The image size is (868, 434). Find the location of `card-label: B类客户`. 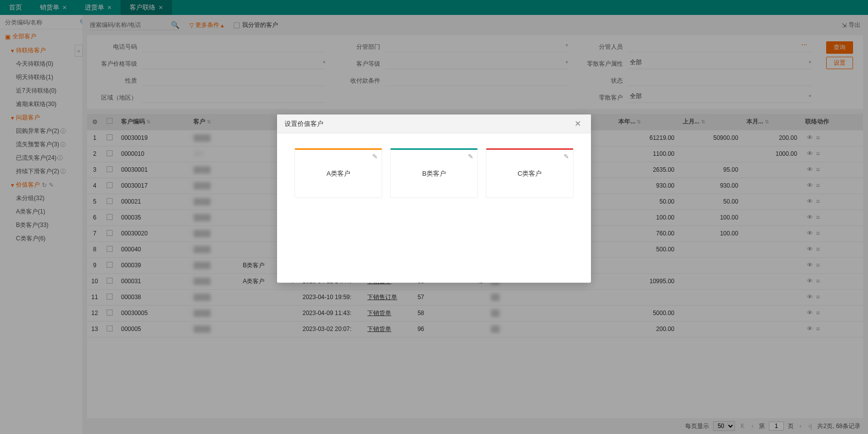

card-label: B类客户 is located at coordinates (434, 174).